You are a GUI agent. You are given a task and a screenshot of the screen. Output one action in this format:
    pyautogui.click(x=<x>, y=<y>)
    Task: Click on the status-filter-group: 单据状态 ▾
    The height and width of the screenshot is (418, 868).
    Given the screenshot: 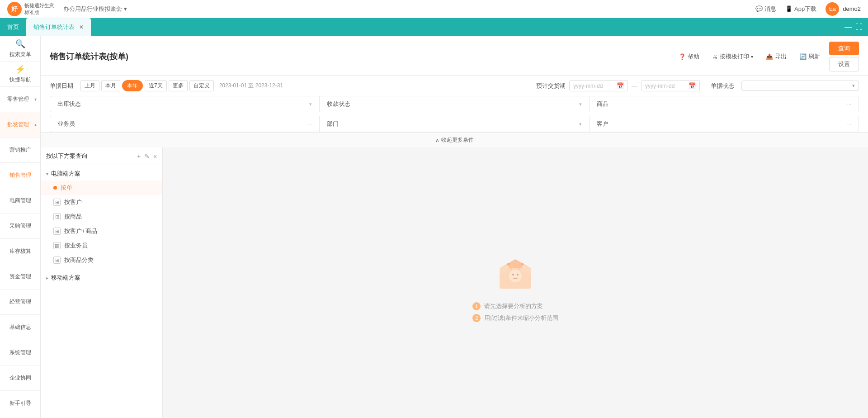 What is the action you would take?
    pyautogui.click(x=785, y=86)
    